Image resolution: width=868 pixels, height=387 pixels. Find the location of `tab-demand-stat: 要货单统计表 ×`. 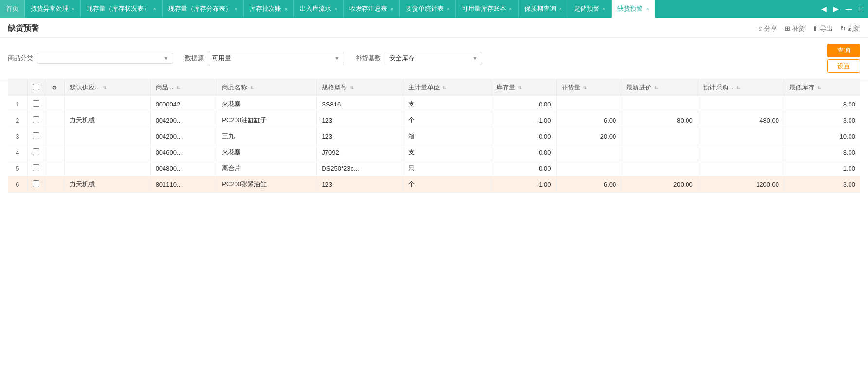

tab-demand-stat: 要货单统计表 × is located at coordinates (428, 9).